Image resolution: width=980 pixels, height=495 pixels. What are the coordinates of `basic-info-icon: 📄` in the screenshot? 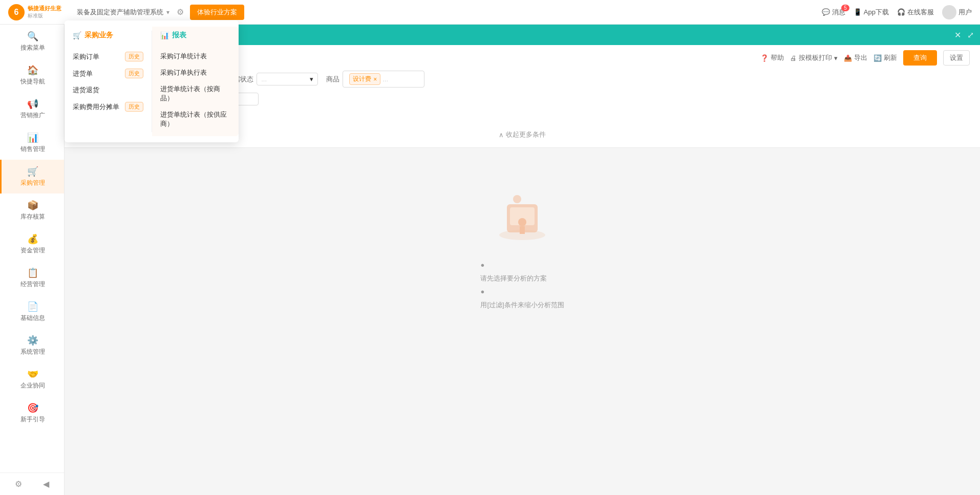 It's located at (33, 307).